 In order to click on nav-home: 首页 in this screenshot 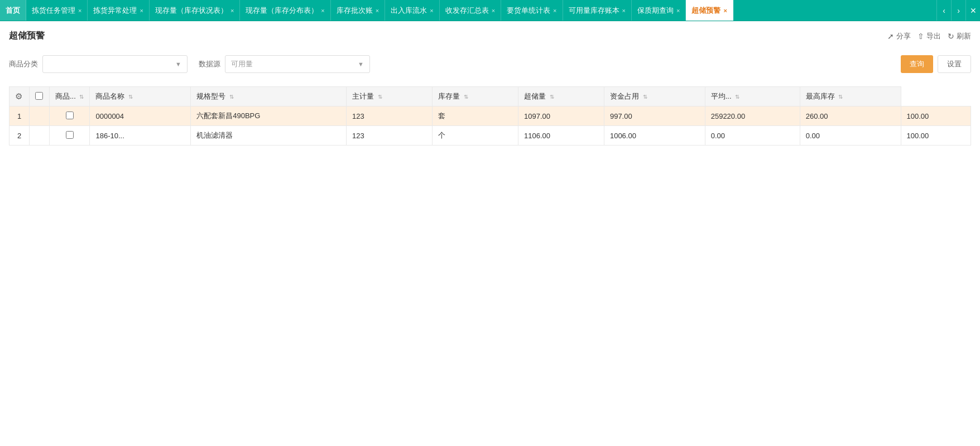, I will do `click(13, 11)`.